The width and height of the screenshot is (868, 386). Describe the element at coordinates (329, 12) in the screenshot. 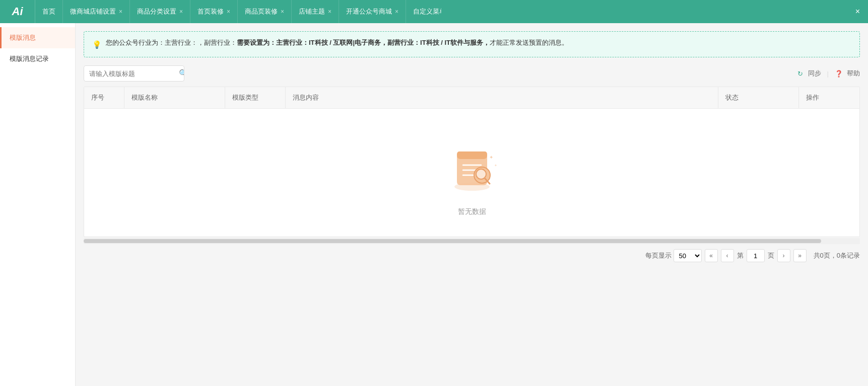

I see `tab-close-shop-theme: ×` at that location.